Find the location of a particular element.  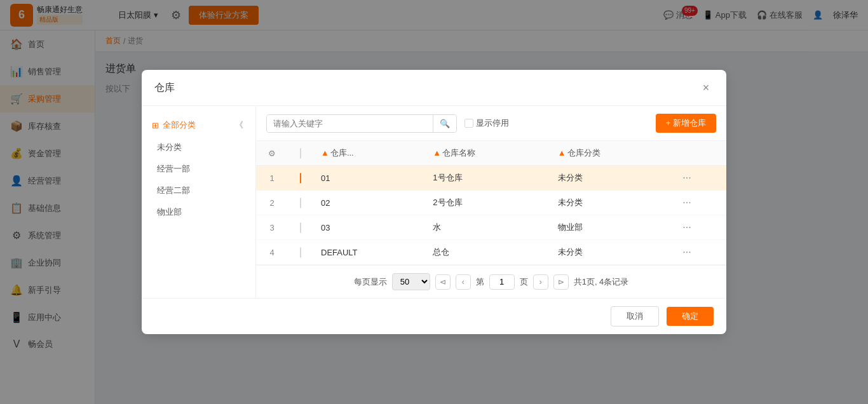

show-disabled-checkbox is located at coordinates (469, 123).